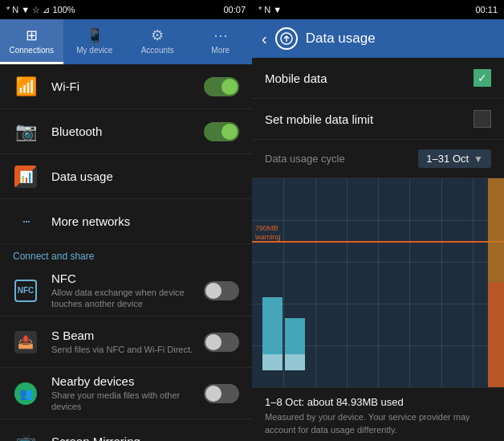 This screenshot has height=441, width=504. I want to click on tab-more-label: More, so click(220, 50).